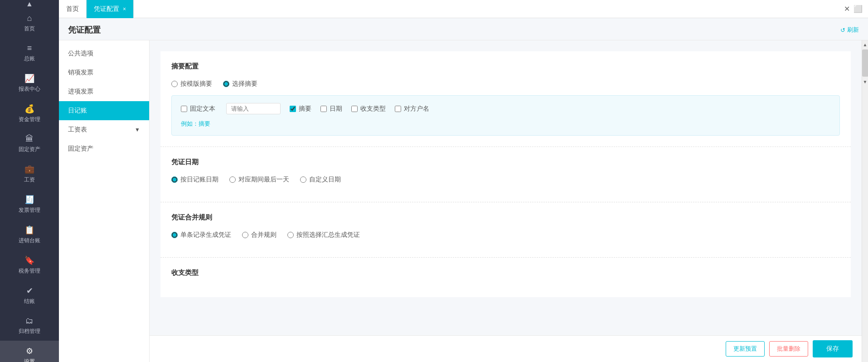 The image size is (868, 362). What do you see at coordinates (865, 201) in the screenshot?
I see `right-scrollbar: ▲ ▼` at bounding box center [865, 201].